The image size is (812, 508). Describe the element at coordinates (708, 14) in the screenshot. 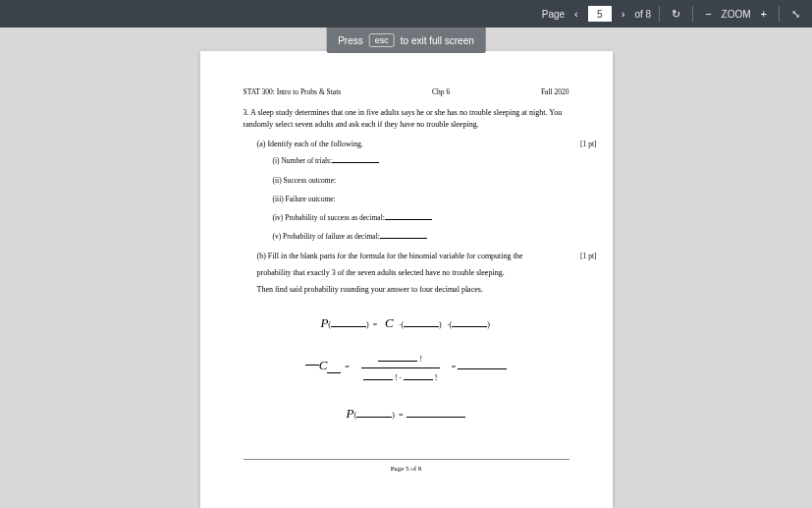

I see `zoom-out-button: −` at that location.